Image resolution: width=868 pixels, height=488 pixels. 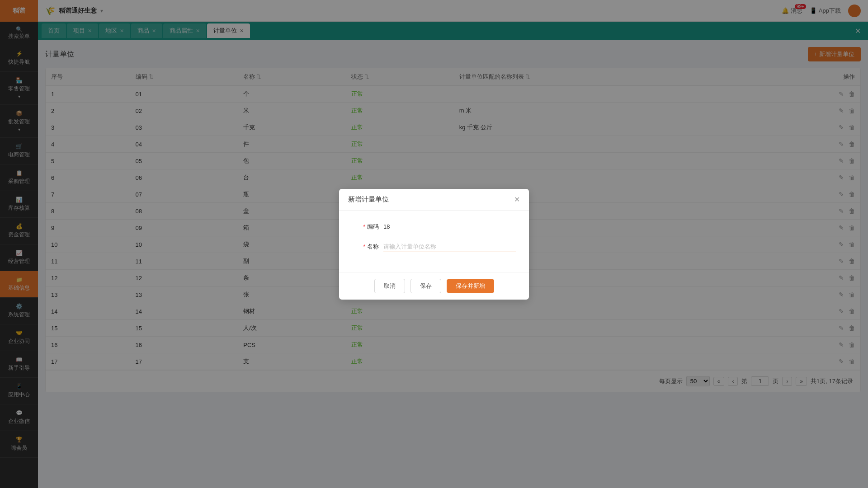 I want to click on modal-title: 新增计量单位, so click(x=368, y=200).